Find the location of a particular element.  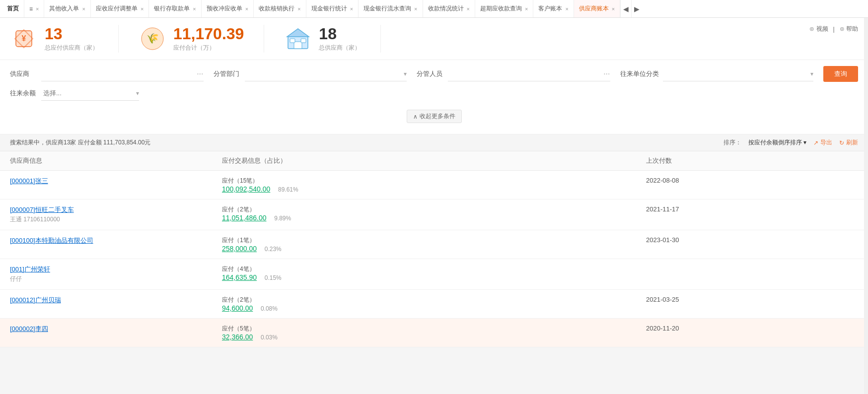

supplier-link: [001]广州荣轩 is located at coordinates (30, 269).